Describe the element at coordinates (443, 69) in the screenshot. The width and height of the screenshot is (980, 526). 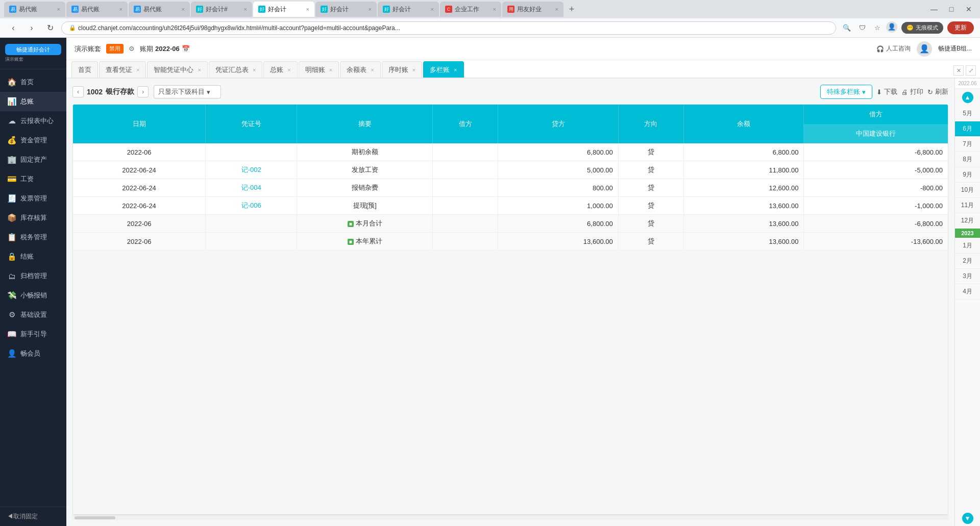
I see `tab-multi-ledger: 多栏账 ×` at that location.